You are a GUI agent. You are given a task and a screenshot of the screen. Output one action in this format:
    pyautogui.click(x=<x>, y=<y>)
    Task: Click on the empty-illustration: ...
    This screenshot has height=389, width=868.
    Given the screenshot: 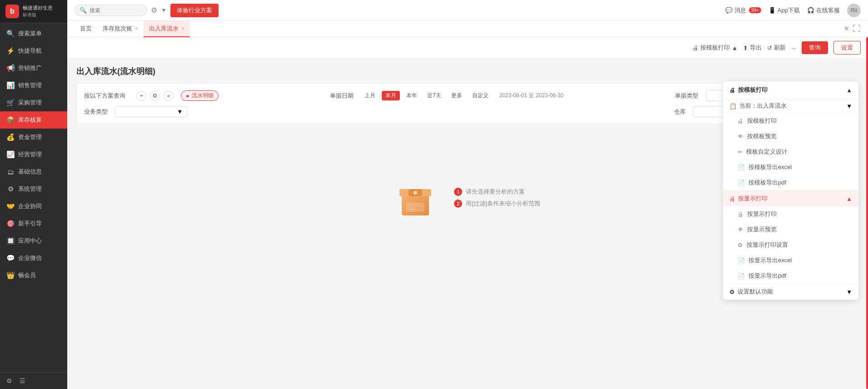 What is the action you would take?
    pyautogui.click(x=415, y=199)
    